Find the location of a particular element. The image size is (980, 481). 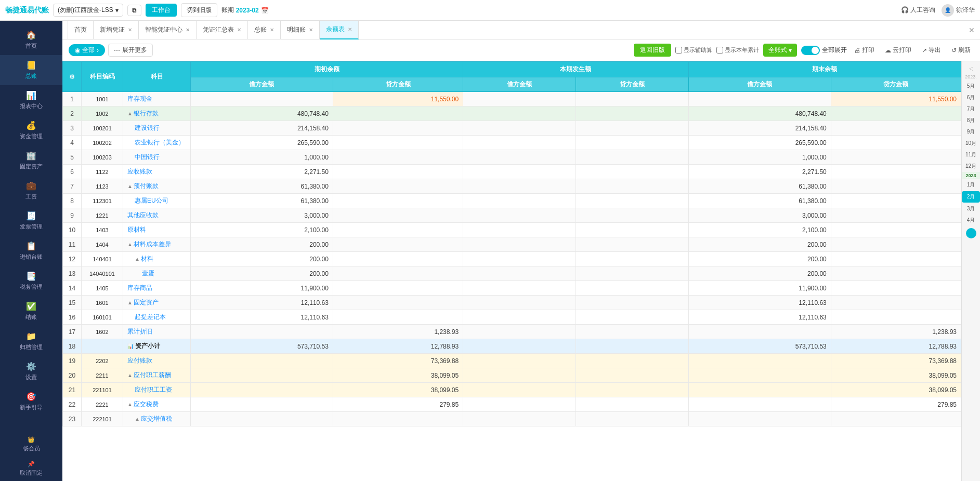

cell-name: 📊资产小计 is located at coordinates (157, 346).